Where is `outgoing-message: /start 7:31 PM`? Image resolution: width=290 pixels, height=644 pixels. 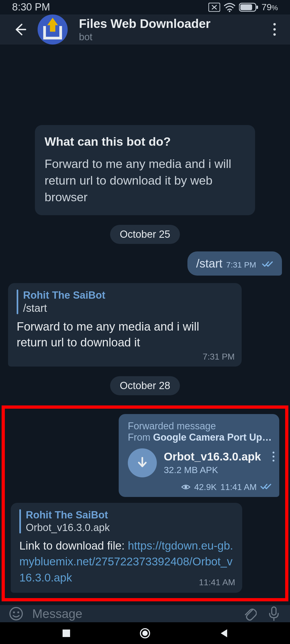
outgoing-message: /start 7:31 PM is located at coordinates (235, 264).